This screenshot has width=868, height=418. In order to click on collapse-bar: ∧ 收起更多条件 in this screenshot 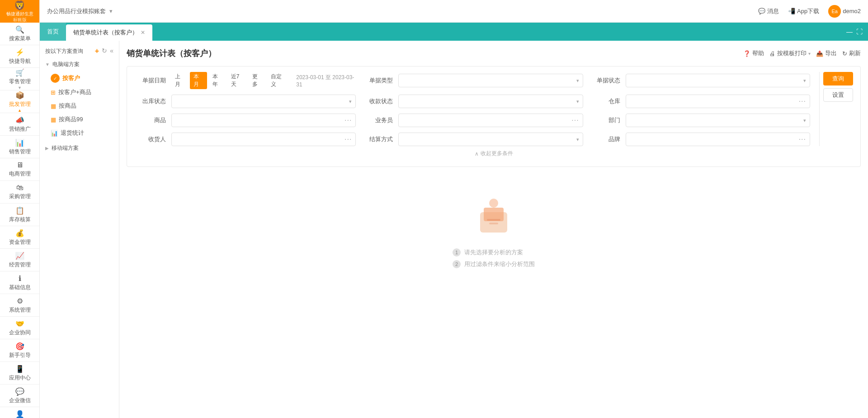, I will do `click(494, 154)`.